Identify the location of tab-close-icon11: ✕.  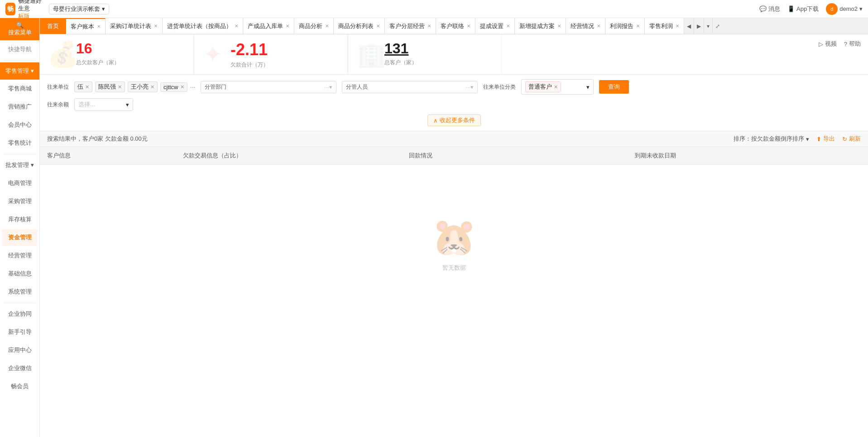
(599, 26).